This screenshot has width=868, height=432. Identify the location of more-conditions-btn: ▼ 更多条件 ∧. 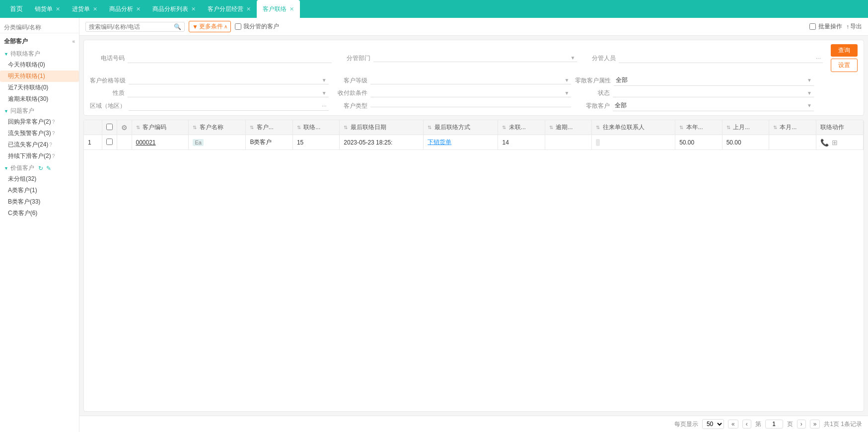
(210, 27).